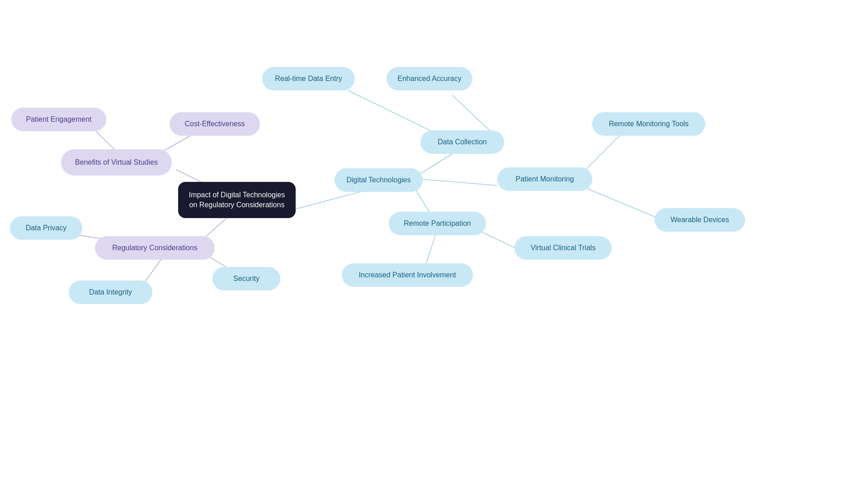 This screenshot has height=490, width=868. I want to click on remote-monitoring-label: Remote Monitoring Tools, so click(649, 124).